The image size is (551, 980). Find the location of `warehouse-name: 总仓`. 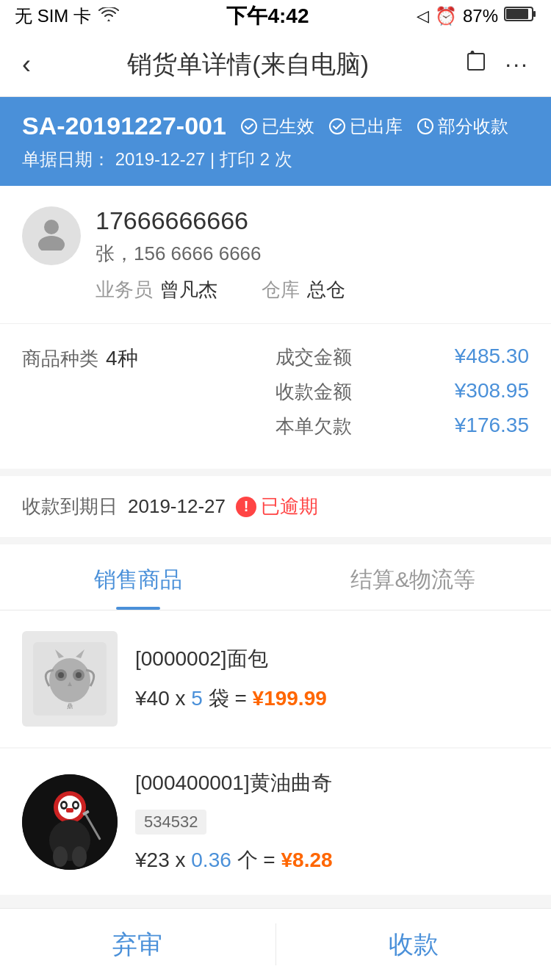

warehouse-name: 总仓 is located at coordinates (326, 289).